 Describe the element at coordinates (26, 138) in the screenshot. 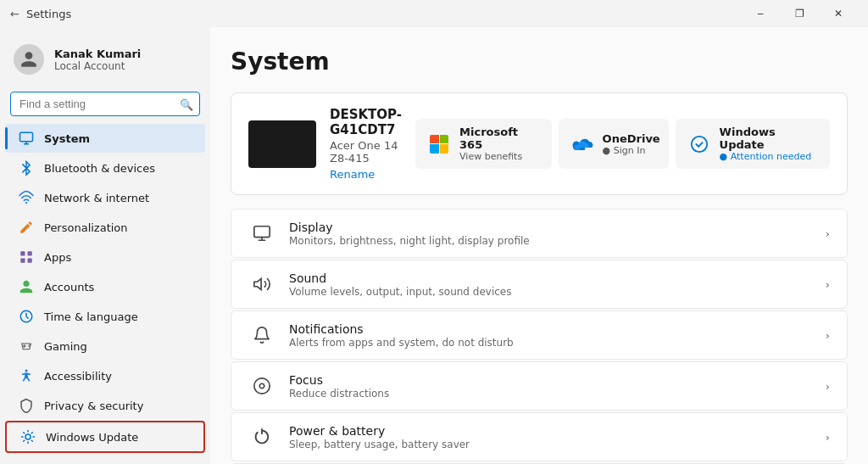

I see `system-icon` at that location.